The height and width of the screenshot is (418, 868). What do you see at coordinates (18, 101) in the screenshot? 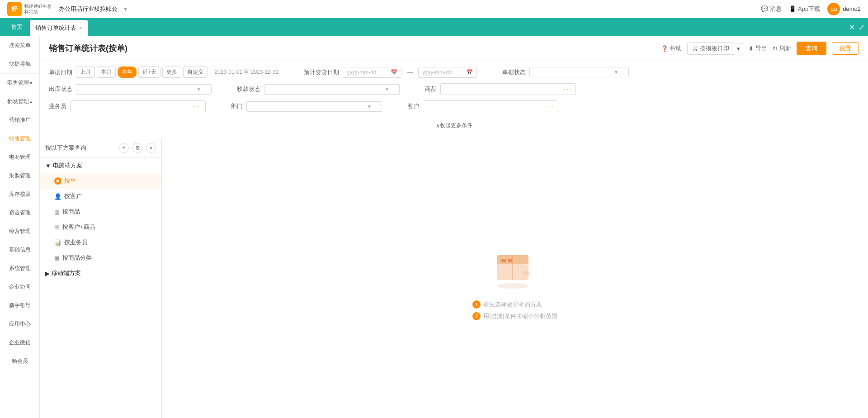
I see `wholesale-label: 批发管理` at bounding box center [18, 101].